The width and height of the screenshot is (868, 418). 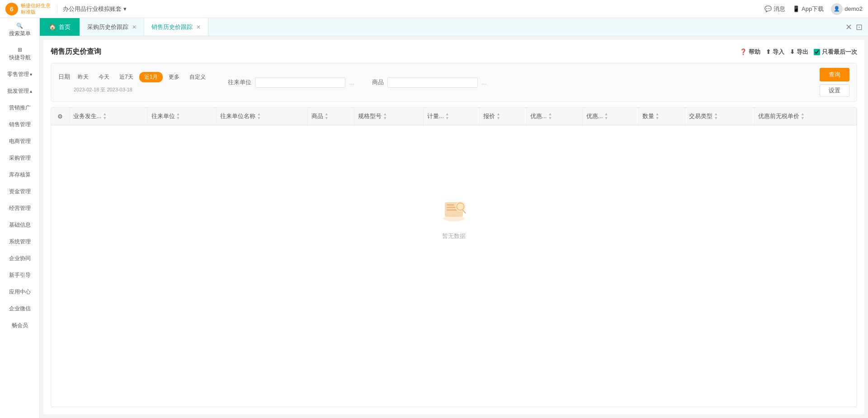 What do you see at coordinates (837, 9) in the screenshot?
I see `avatar: 👤` at bounding box center [837, 9].